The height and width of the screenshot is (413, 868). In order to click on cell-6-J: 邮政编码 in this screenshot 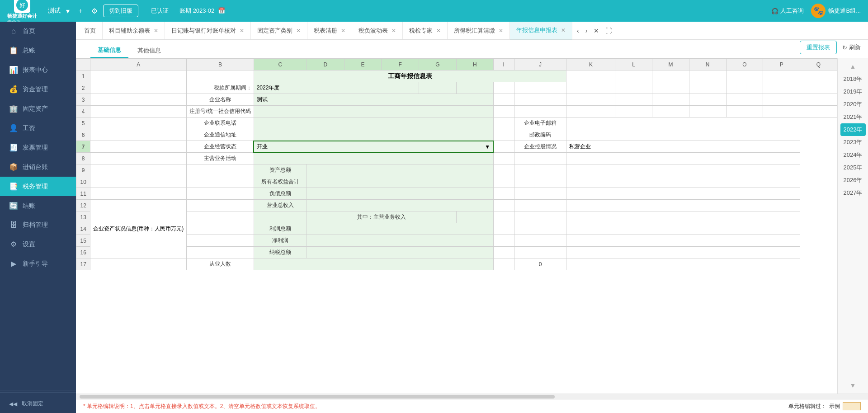, I will do `click(540, 135)`.